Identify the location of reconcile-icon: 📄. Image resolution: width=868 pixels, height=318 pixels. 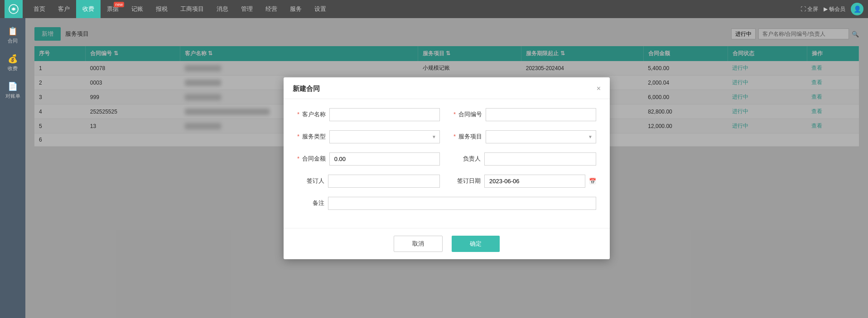
(13, 86).